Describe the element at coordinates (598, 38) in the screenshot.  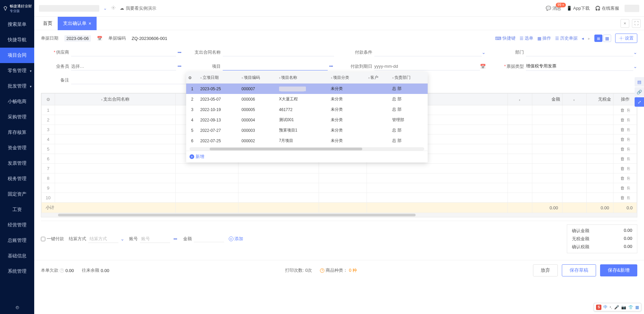
I see `view-list: ≣` at that location.